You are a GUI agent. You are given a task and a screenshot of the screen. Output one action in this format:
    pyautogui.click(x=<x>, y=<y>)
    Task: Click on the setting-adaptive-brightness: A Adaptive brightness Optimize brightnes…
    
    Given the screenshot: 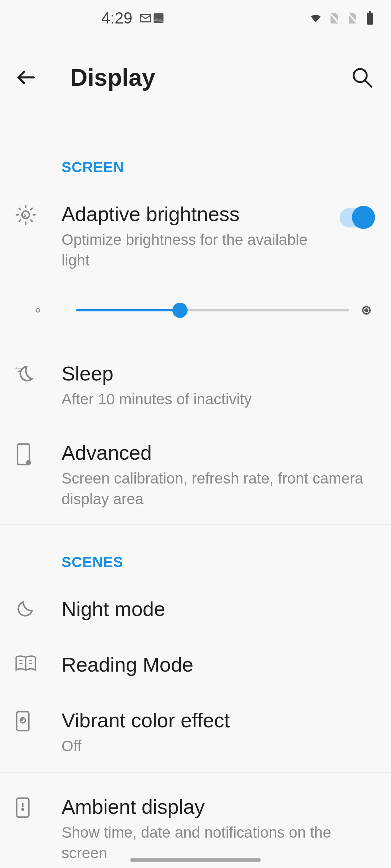 What is the action you would take?
    pyautogui.click(x=196, y=236)
    